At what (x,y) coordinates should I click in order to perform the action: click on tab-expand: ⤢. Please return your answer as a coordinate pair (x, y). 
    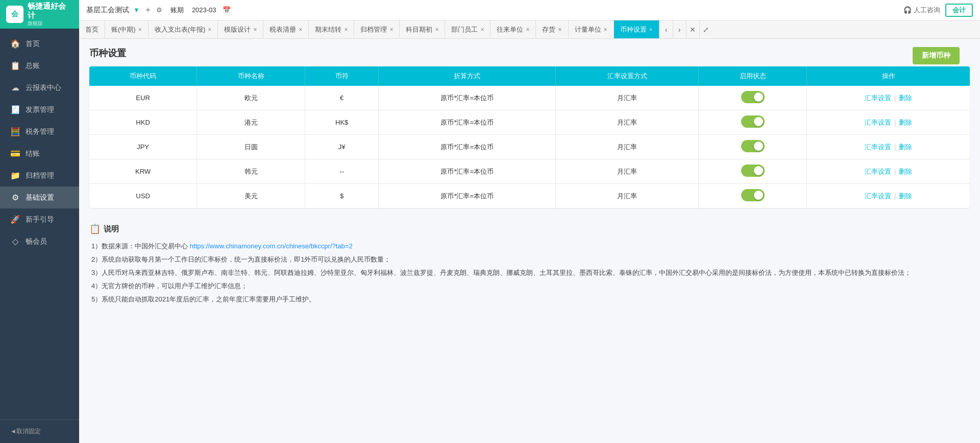
    Looking at the image, I should click on (706, 30).